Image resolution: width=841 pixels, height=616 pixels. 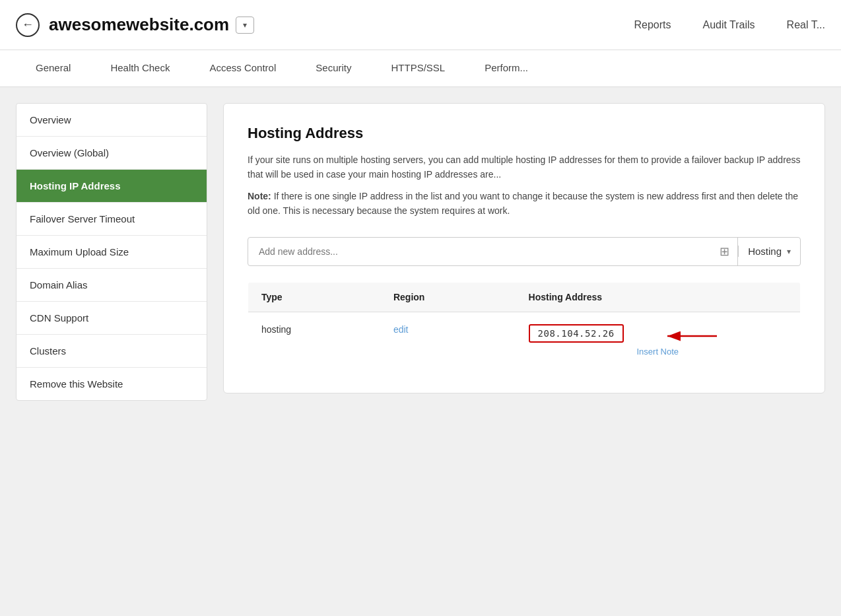 I want to click on card-description: If your site runs on multiple hosting se…, so click(x=524, y=168).